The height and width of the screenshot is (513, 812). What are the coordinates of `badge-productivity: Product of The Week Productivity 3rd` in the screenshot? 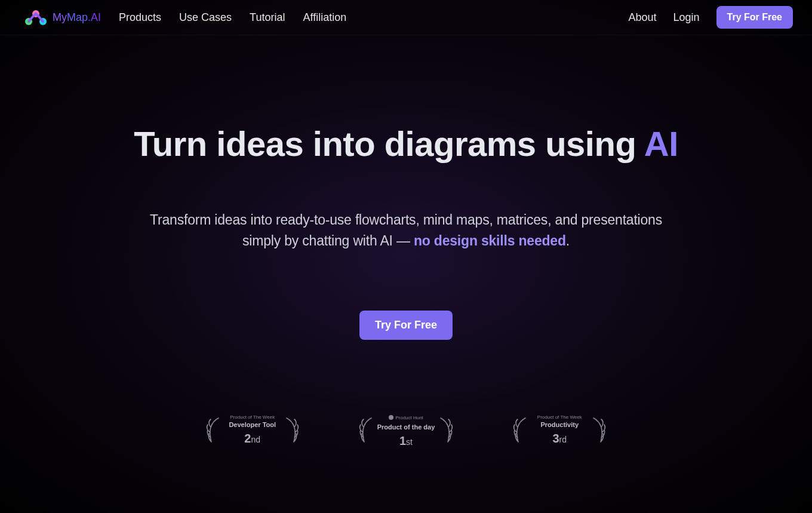 It's located at (559, 430).